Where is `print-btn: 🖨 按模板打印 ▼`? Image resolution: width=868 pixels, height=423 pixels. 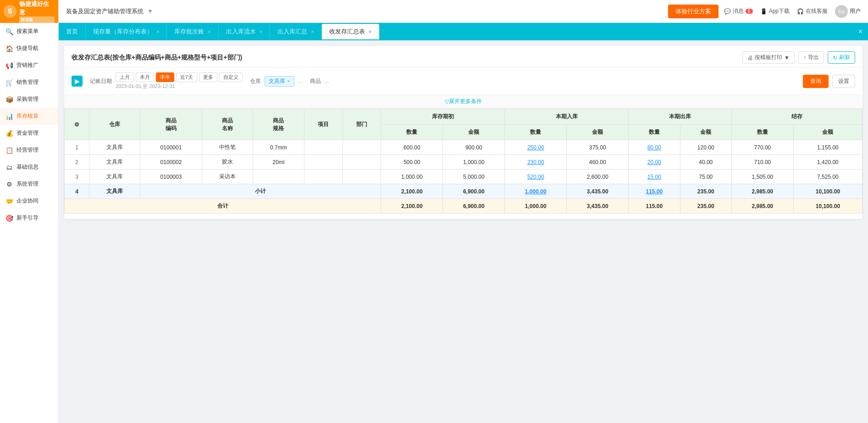
print-btn: 🖨 按模板打印 ▼ is located at coordinates (768, 58).